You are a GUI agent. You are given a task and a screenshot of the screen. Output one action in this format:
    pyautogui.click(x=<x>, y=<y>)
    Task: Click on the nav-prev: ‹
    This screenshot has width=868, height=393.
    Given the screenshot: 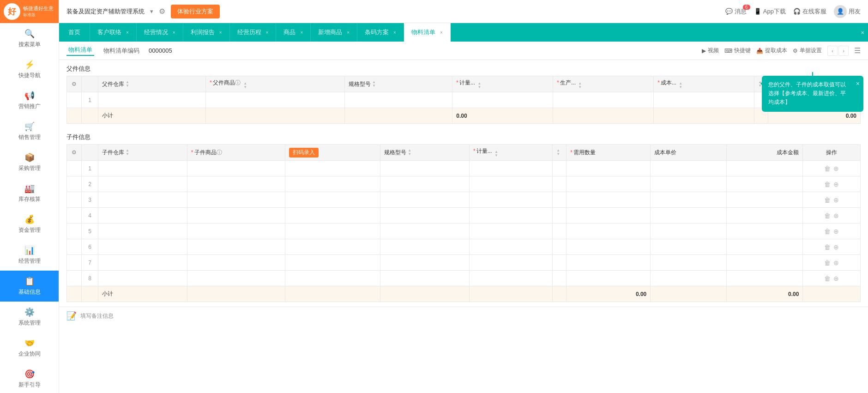 What is the action you would take?
    pyautogui.click(x=832, y=51)
    